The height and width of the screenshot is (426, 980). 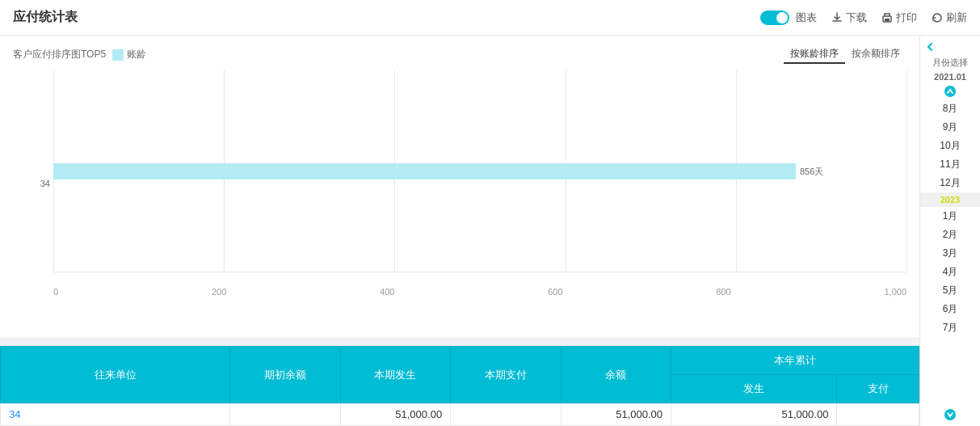 What do you see at coordinates (116, 415) in the screenshot?
I see `td-unit: 34` at bounding box center [116, 415].